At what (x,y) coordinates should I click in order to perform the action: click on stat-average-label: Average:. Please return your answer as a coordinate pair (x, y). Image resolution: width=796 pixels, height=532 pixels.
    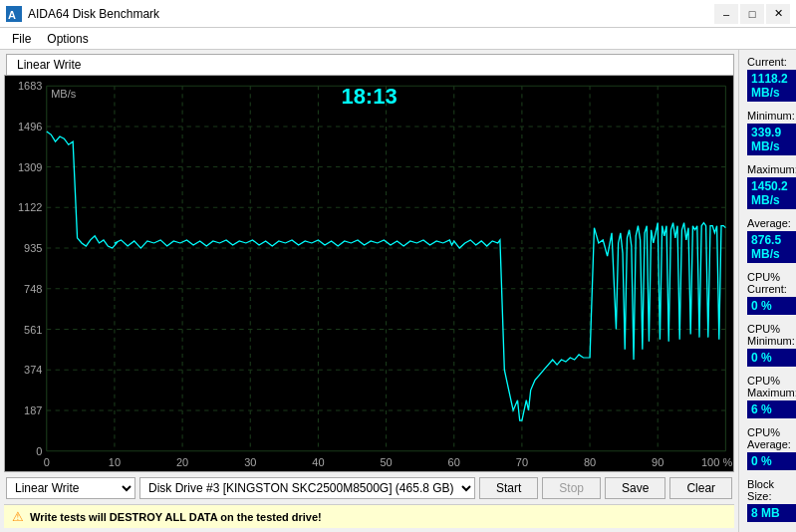
    Looking at the image, I should click on (771, 223).